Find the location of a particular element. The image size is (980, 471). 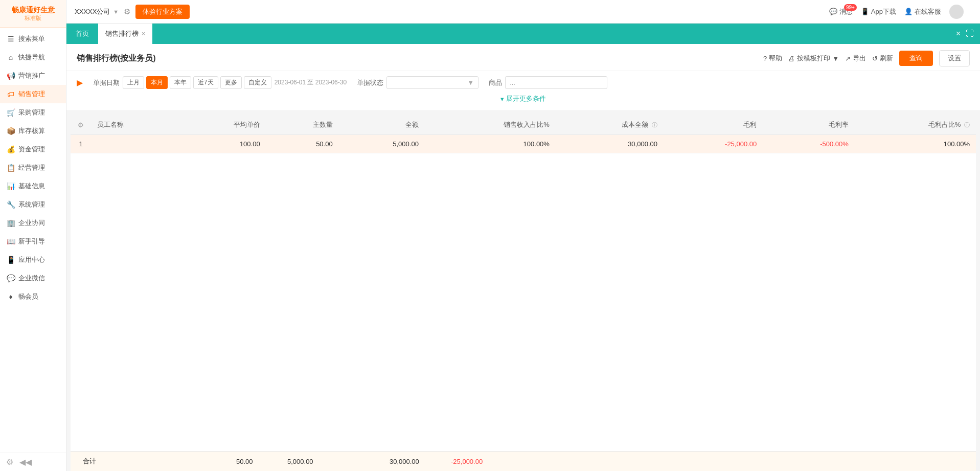

filter-area: ▶ 单据日期 上月 本月 本年 近7天 更多 自定义 2023-06-01 至 … is located at coordinates (523, 91).